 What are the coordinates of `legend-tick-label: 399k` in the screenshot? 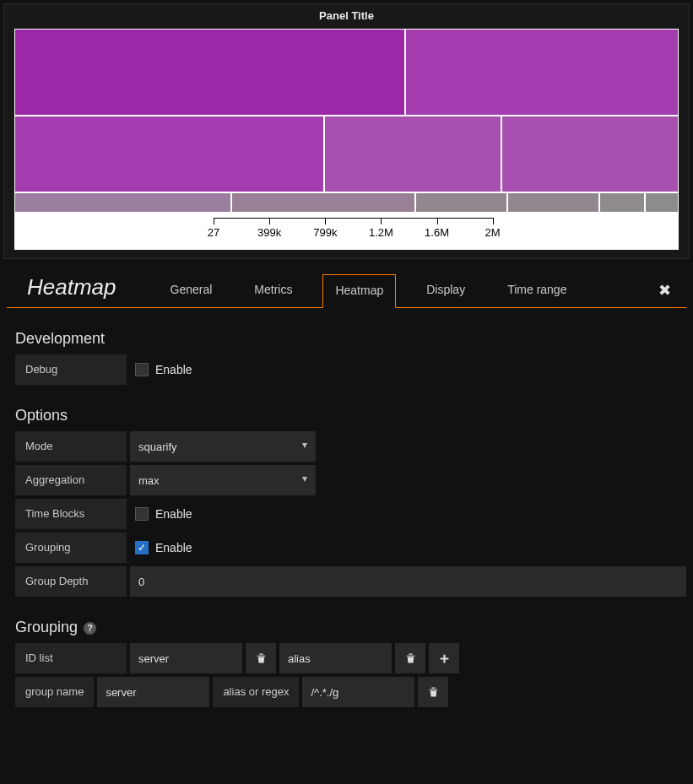 It's located at (269, 233).